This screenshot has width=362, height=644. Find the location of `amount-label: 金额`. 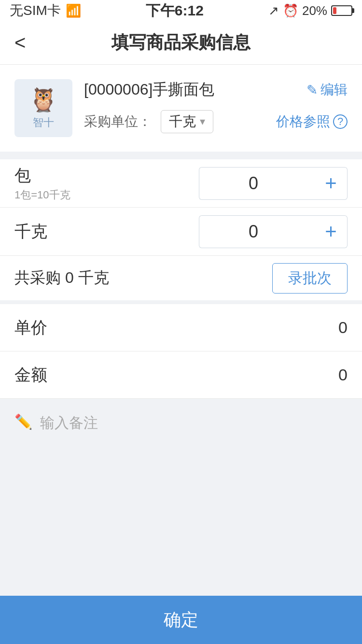

amount-label: 金额 is located at coordinates (31, 375).